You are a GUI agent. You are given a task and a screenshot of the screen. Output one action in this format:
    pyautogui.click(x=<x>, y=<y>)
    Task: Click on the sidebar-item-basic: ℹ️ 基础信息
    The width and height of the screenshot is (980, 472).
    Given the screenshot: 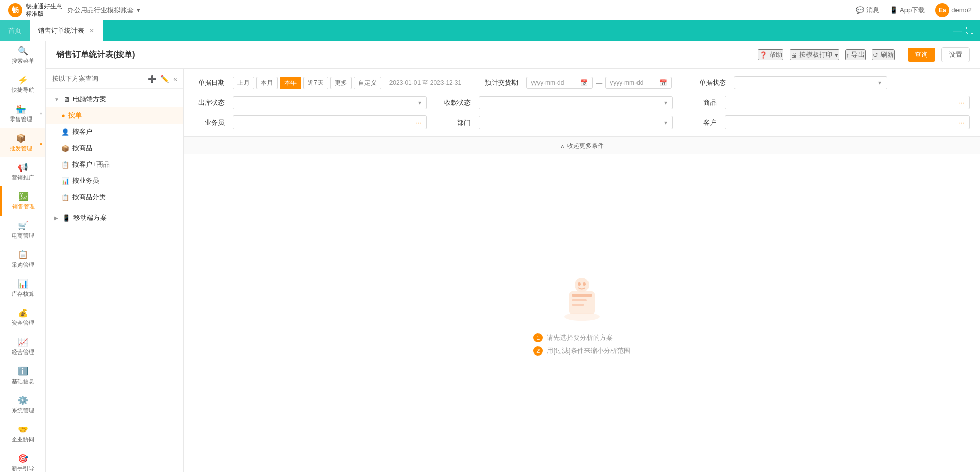 What is the action you would take?
    pyautogui.click(x=22, y=376)
    